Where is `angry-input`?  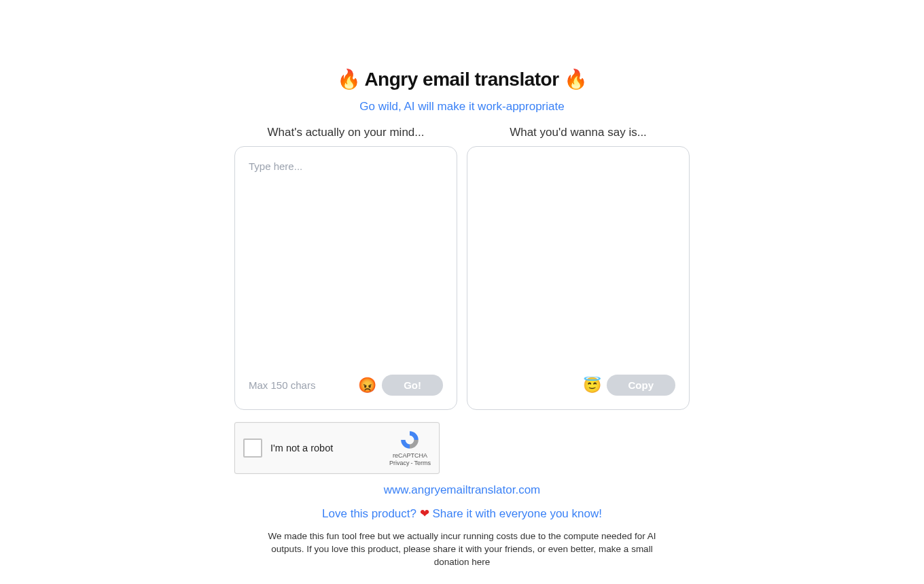
angry-input is located at coordinates (346, 265).